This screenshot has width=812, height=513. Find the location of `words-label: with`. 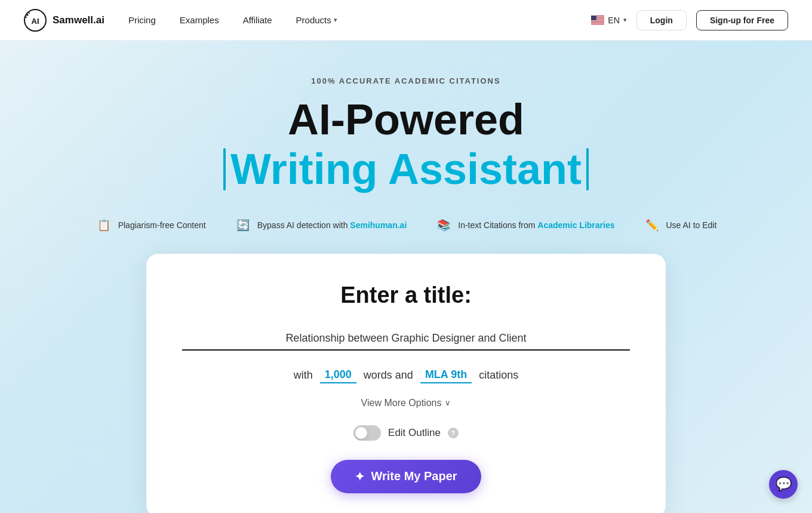

words-label: with is located at coordinates (303, 375).